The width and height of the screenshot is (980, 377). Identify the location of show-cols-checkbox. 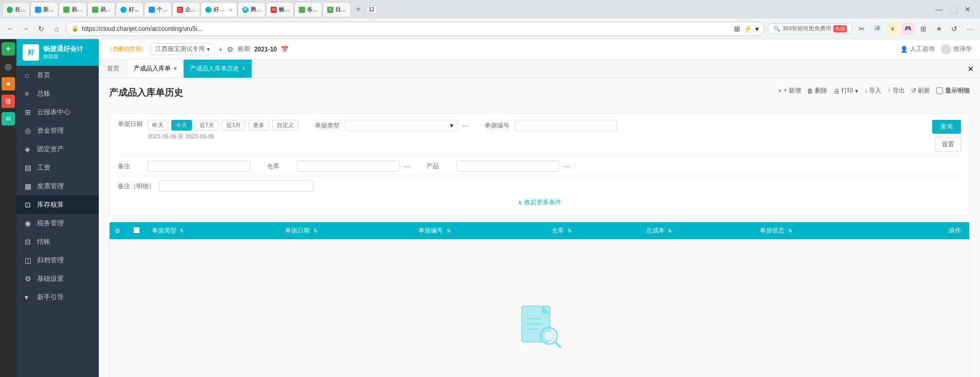
(939, 91).